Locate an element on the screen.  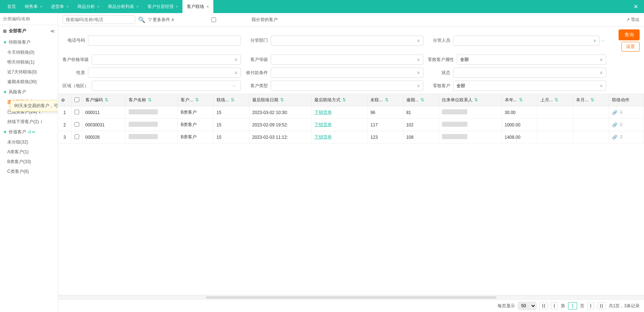
sidebar-group-pending: ▼ 待联络客户 is located at coordinates (29, 42).